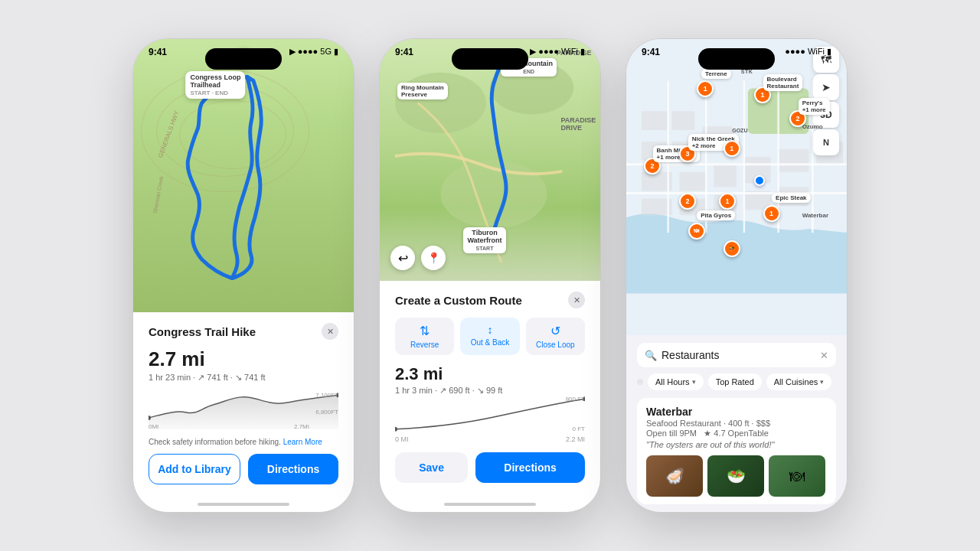 This screenshot has width=980, height=551. Describe the element at coordinates (735, 382) in the screenshot. I see `filter-top-rated: Top Rated` at that location.